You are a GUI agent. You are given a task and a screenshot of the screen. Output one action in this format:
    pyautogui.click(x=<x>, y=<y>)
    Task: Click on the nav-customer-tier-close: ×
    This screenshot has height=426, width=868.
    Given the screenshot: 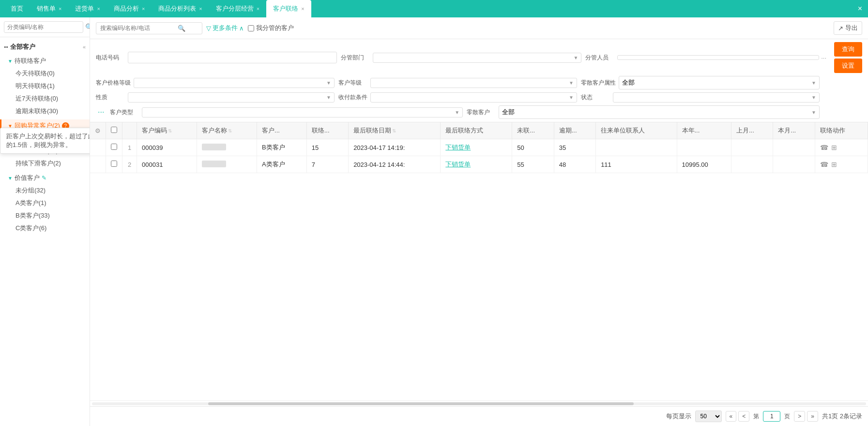 What is the action you would take?
    pyautogui.click(x=258, y=9)
    